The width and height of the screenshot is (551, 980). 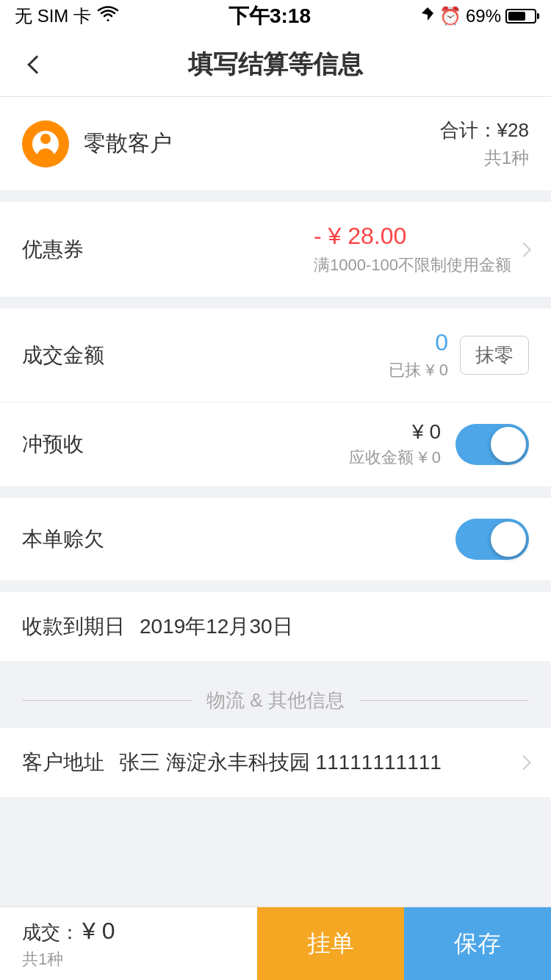 I want to click on back-button, so click(x=37, y=65).